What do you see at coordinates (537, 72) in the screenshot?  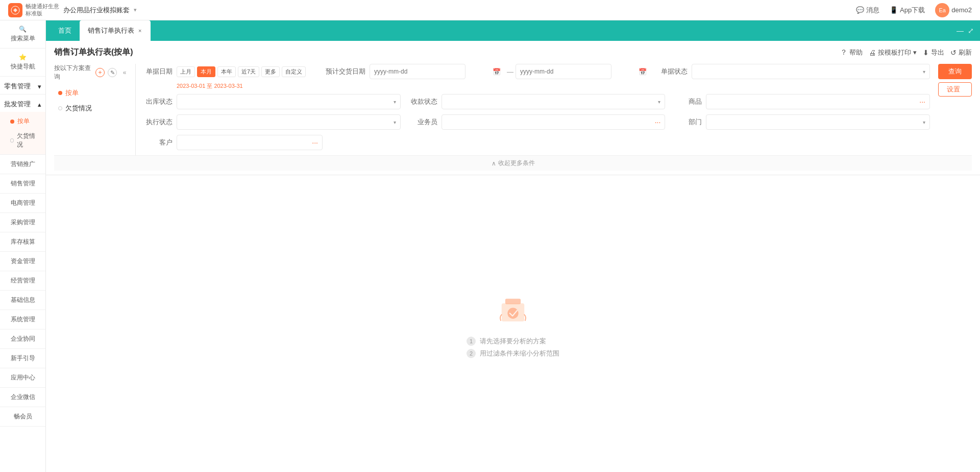 I see `filter-row-1: 单据日期 上月 本月 本年 近7天 更多` at bounding box center [537, 72].